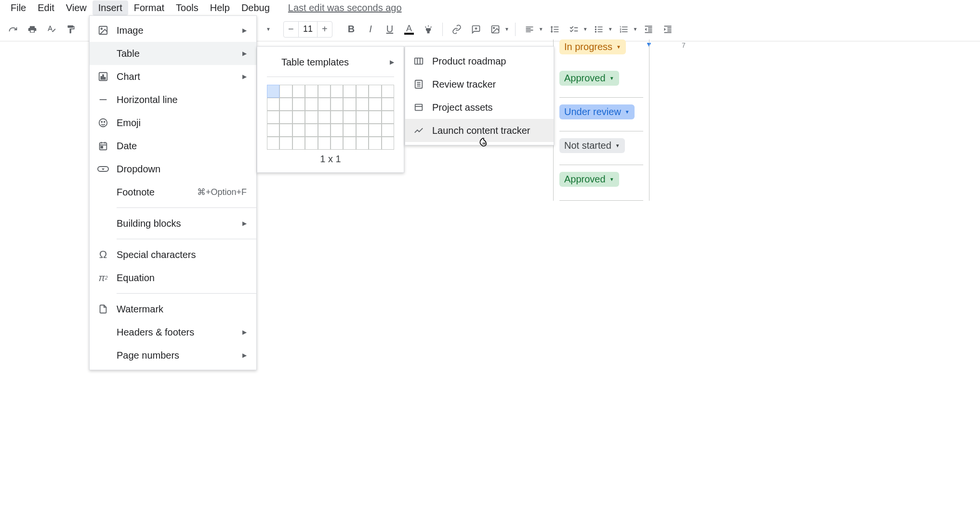 The height and width of the screenshot is (517, 980). What do you see at coordinates (308, 29) in the screenshot?
I see `font-size-group: − 11 +` at bounding box center [308, 29].